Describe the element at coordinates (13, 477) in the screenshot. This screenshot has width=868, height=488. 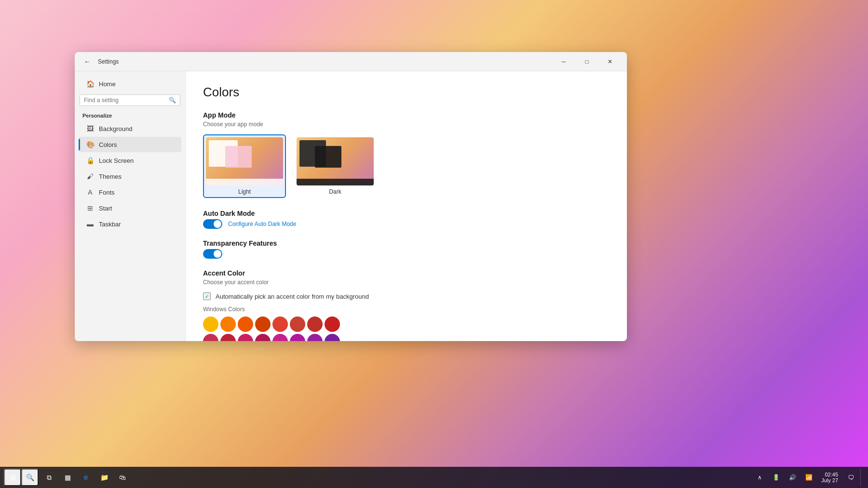
I see `start-button: ⊞` at that location.